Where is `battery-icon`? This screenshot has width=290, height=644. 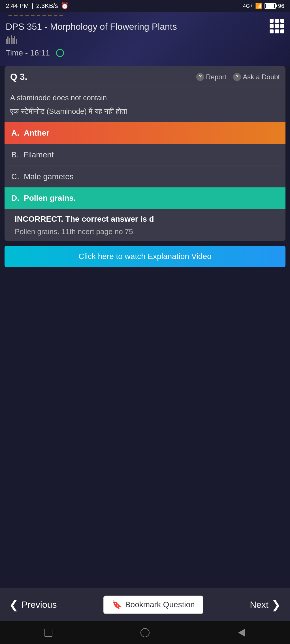
battery-icon is located at coordinates (270, 6).